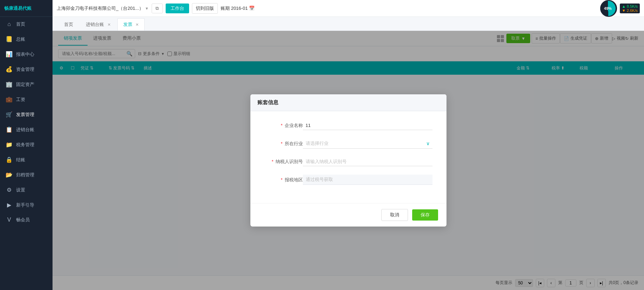 The image size is (644, 290). I want to click on copy-icon: ⧉, so click(157, 8).